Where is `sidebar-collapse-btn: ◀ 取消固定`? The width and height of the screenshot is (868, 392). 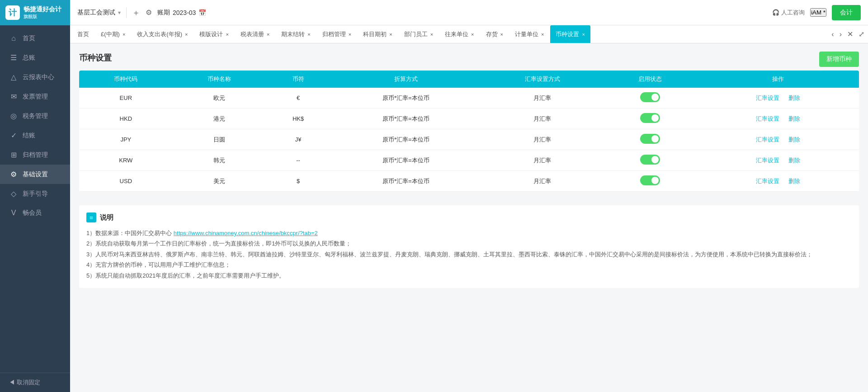 sidebar-collapse-btn: ◀ 取消固定 is located at coordinates (35, 383).